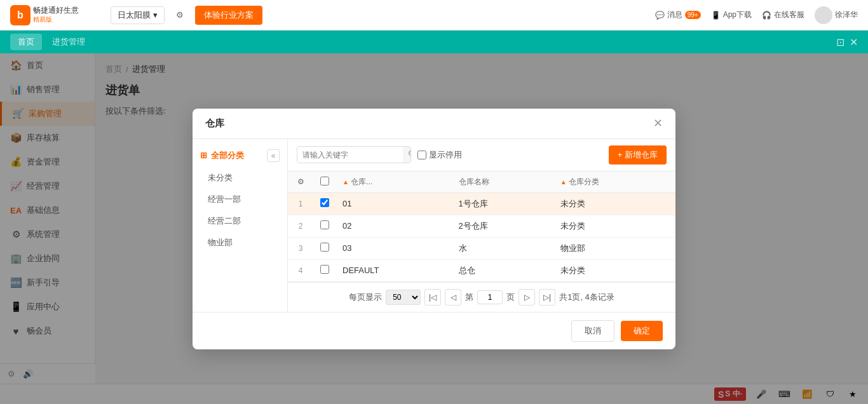 This screenshot has width=868, height=404. What do you see at coordinates (783, 15) in the screenshot?
I see `online-service-item: 🎧 在线客服` at bounding box center [783, 15].